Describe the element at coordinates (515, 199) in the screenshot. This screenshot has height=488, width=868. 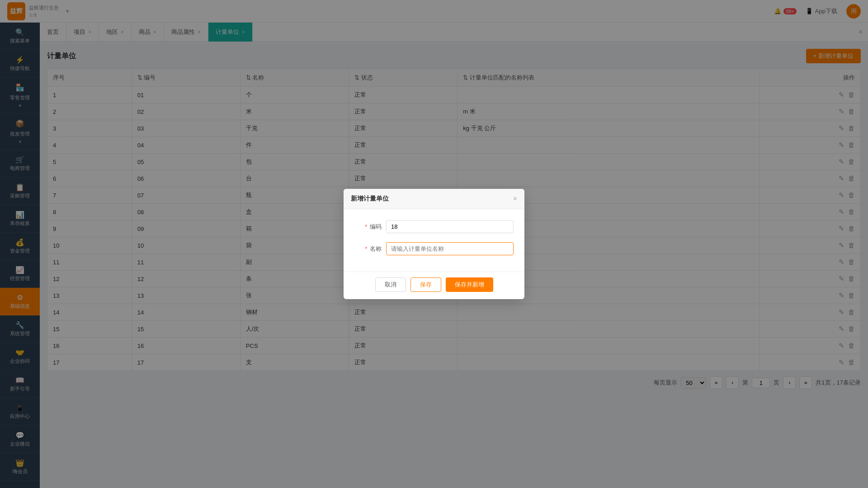
I see `modal-close-btn: ×` at that location.